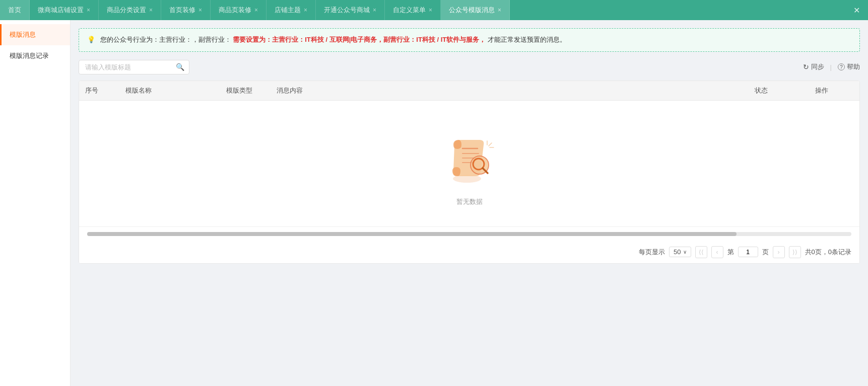  Describe the element at coordinates (470, 202) in the screenshot. I see `empty-text: 暂无数据` at that location.